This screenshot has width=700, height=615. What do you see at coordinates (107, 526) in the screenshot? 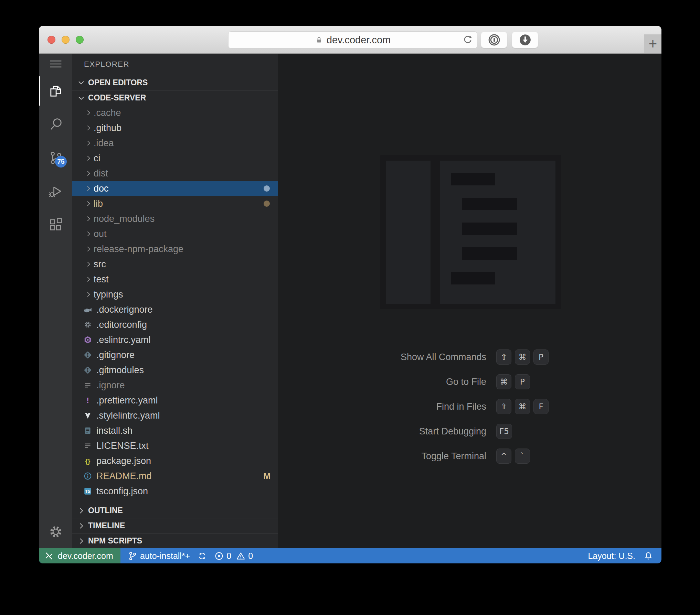
I see `section-label: TIMELINE` at bounding box center [107, 526].